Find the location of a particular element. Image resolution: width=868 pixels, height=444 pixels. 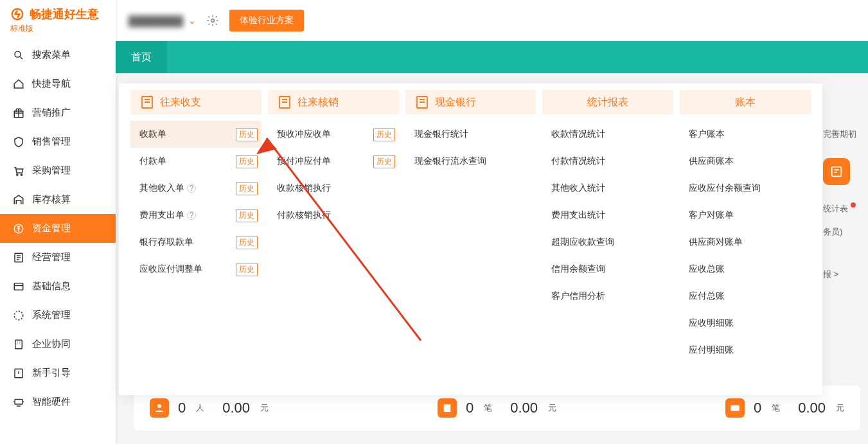

sidebar-item-9: 系统管理 is located at coordinates (58, 315).